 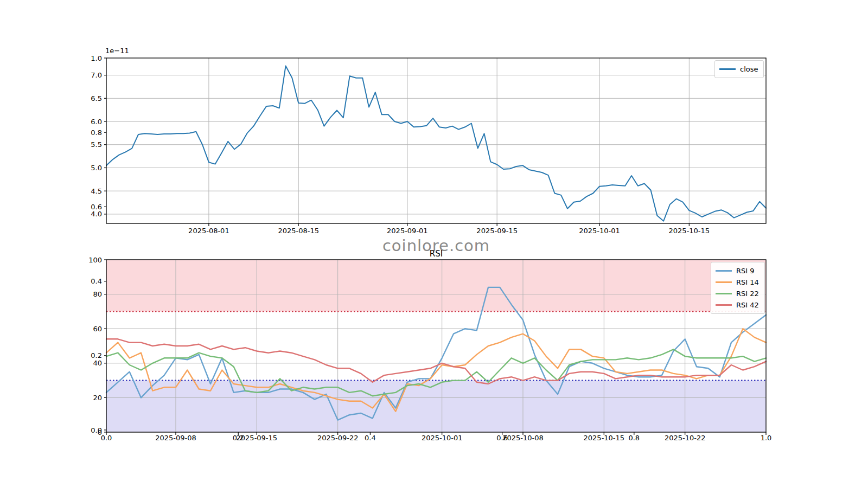 What do you see at coordinates (97, 431) in the screenshot?
I see `overlay-y-tick-label: 0.0` at bounding box center [97, 431].